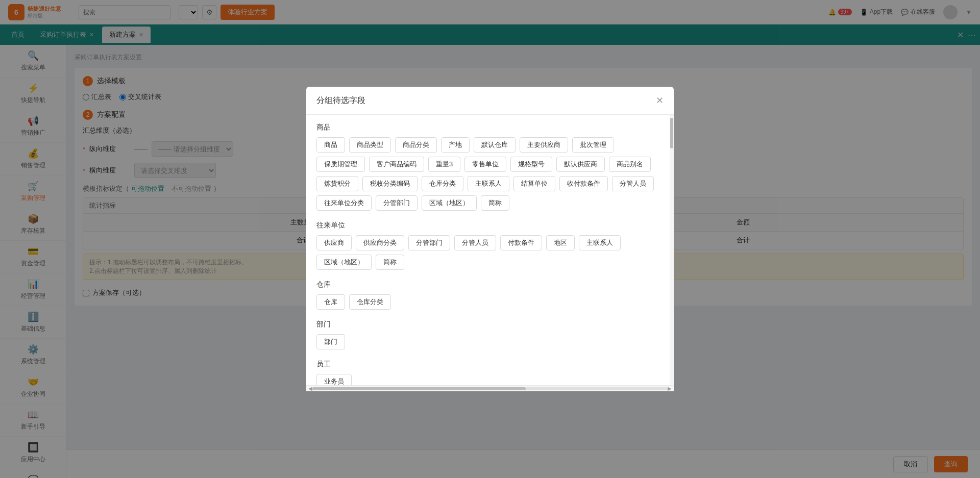 This screenshot has width=980, height=478. I want to click on chip-refine-points: 炼货积分, so click(337, 184).